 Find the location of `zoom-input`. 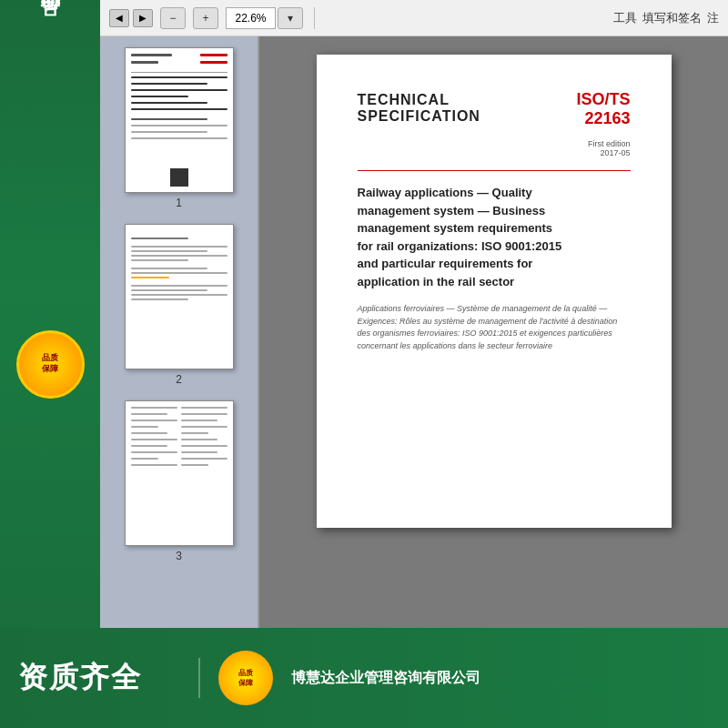

zoom-input is located at coordinates (251, 18).